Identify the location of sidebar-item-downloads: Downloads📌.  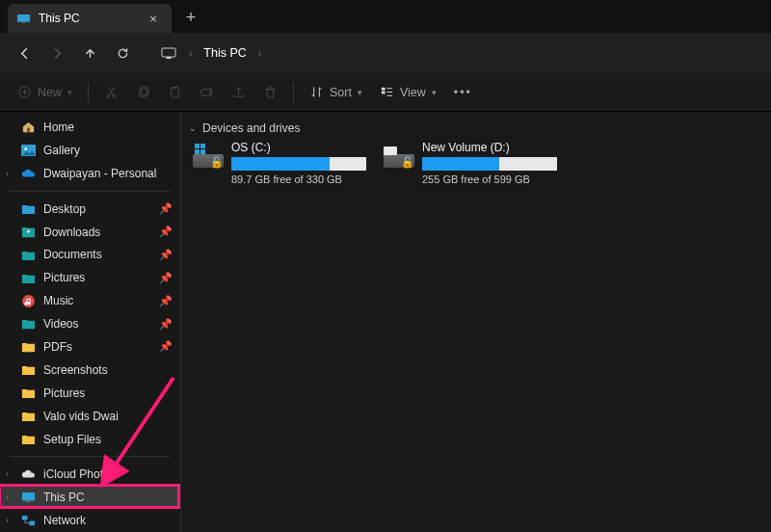
(91, 232).